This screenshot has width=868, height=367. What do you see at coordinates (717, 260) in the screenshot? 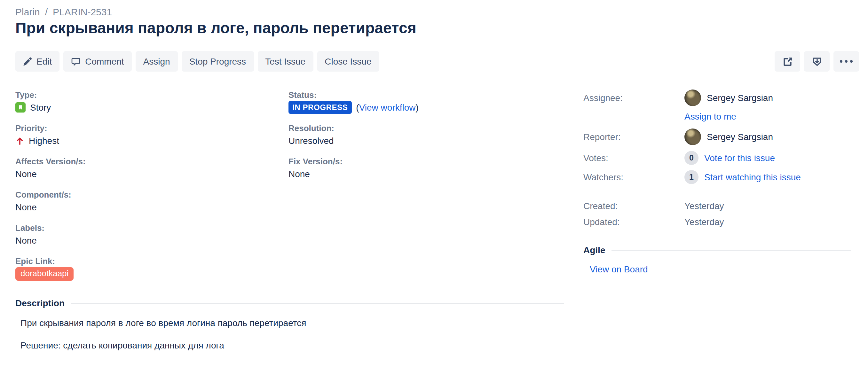
I see `agile-section: Agile View on Board` at bounding box center [717, 260].